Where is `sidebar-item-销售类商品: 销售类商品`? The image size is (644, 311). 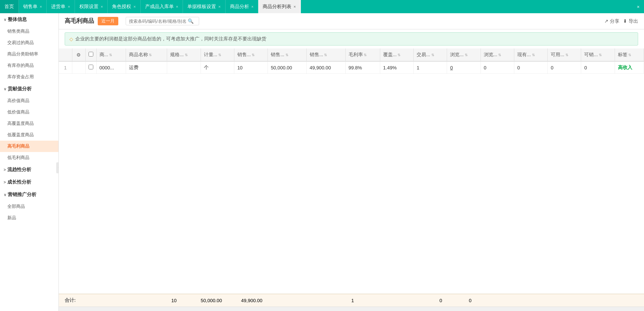
sidebar-item-销售类商品: 销售类商品 is located at coordinates (29, 32).